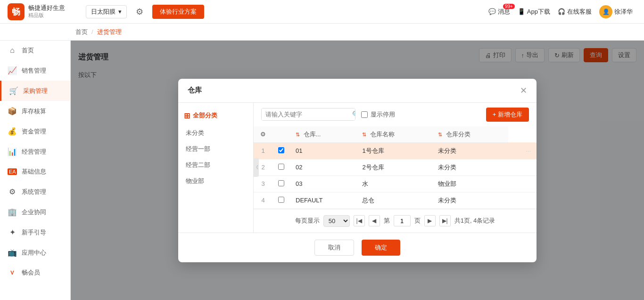 The height and width of the screenshot is (300, 644). I want to click on member-icon: V, so click(12, 273).